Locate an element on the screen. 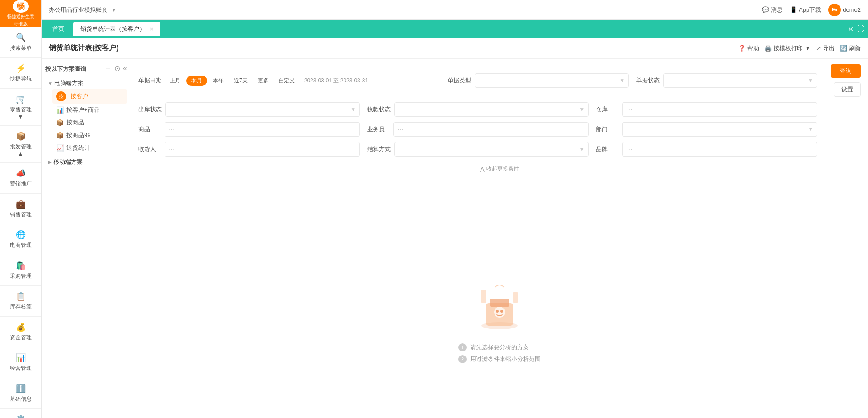 The height and width of the screenshot is (418, 868). sidebar-item-inventory: 📋 库存核算 is located at coordinates (21, 301).